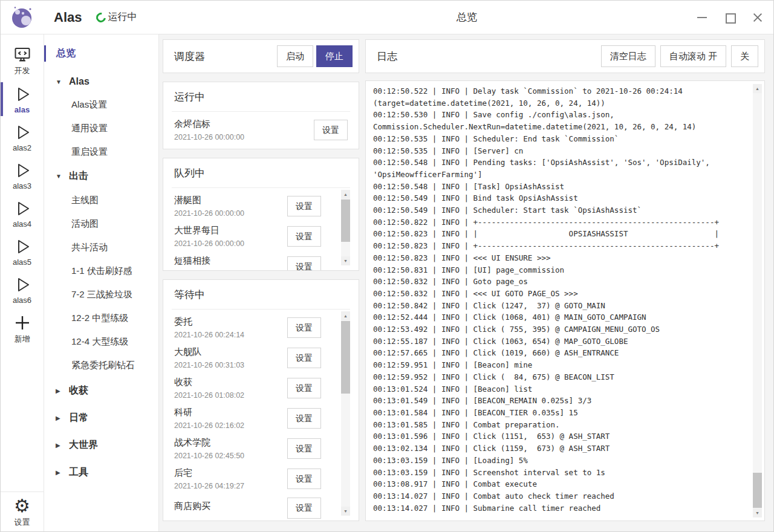 The width and height of the screenshot is (774, 532). Describe the element at coordinates (22, 251) in the screenshot. I see `rail-item-alas5: alas5` at that location.